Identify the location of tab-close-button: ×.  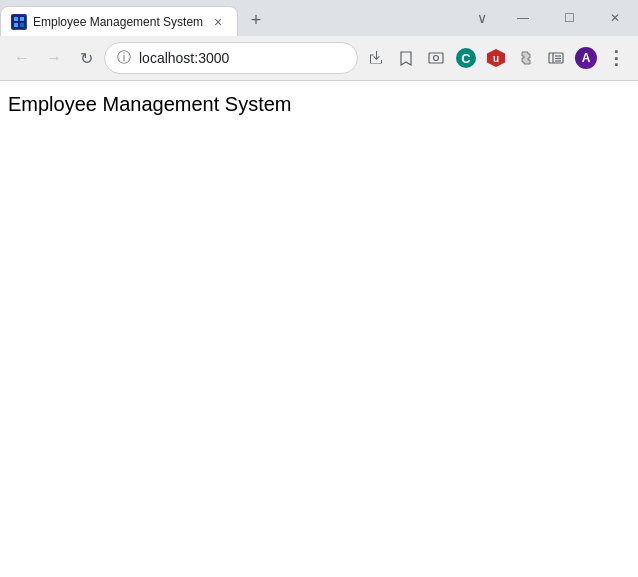
(218, 22).